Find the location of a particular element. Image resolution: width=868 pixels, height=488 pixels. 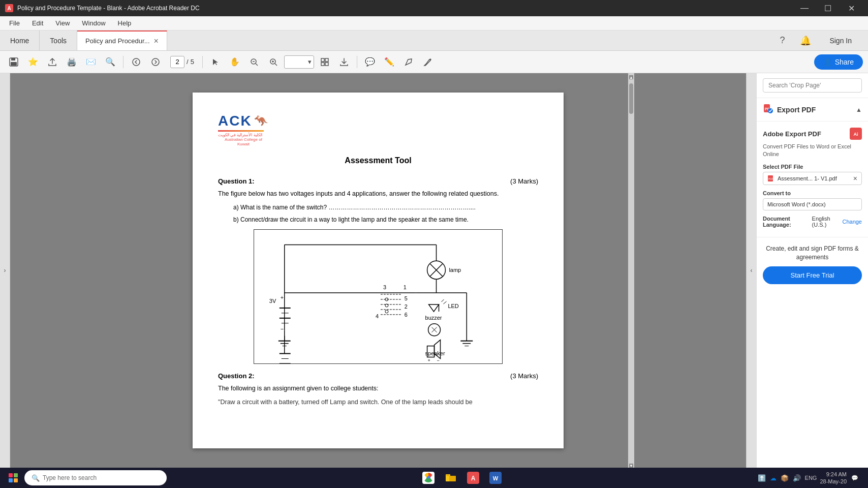

maximize-button: ☐ is located at coordinates (828, 8).